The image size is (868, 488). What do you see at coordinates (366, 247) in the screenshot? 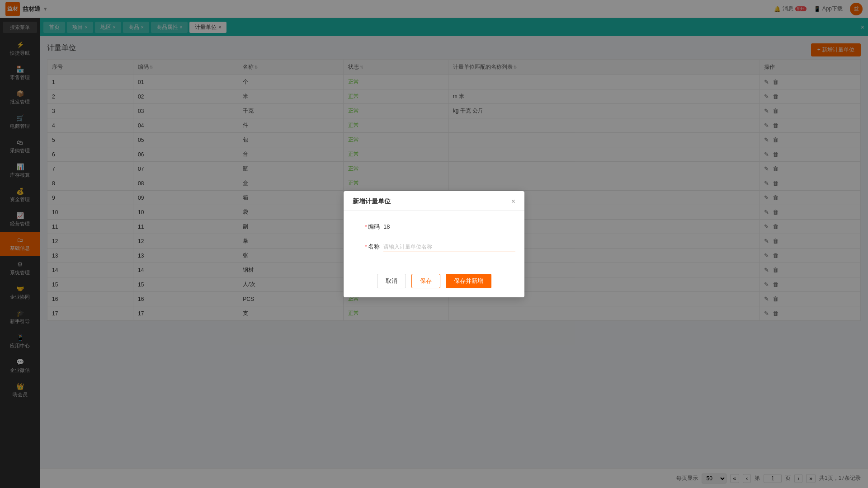
I see `name-label: 名称` at bounding box center [366, 247].